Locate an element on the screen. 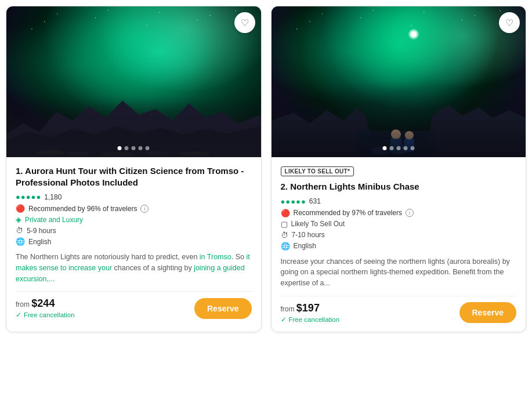  card-1-language: English is located at coordinates (39, 242).